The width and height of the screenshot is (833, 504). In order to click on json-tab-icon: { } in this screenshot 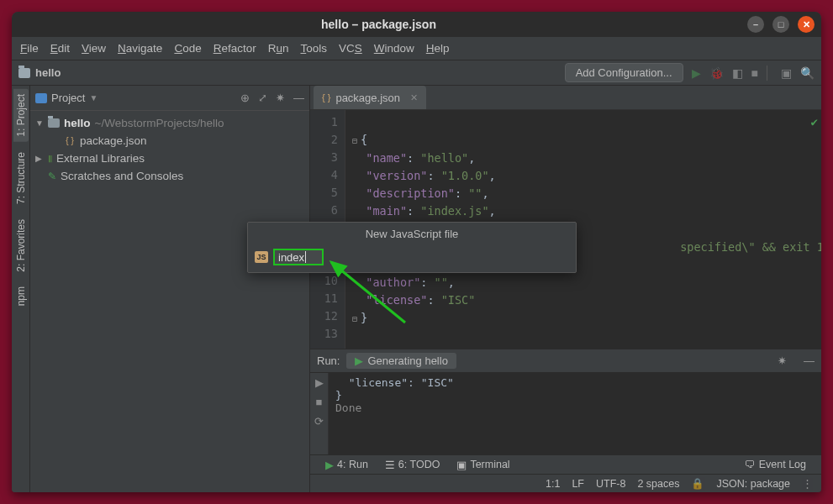, I will do `click(326, 97)`.